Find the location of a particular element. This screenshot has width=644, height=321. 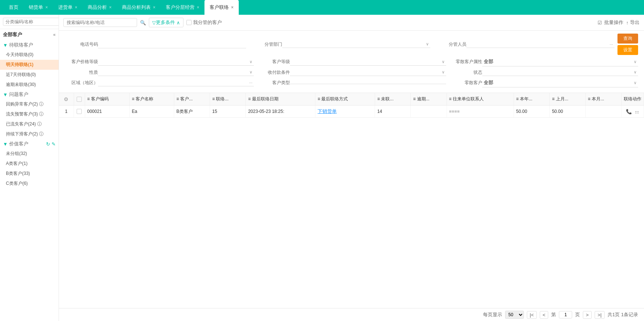

sidebar-arrow-value: ▼ is located at coordinates (5, 144).